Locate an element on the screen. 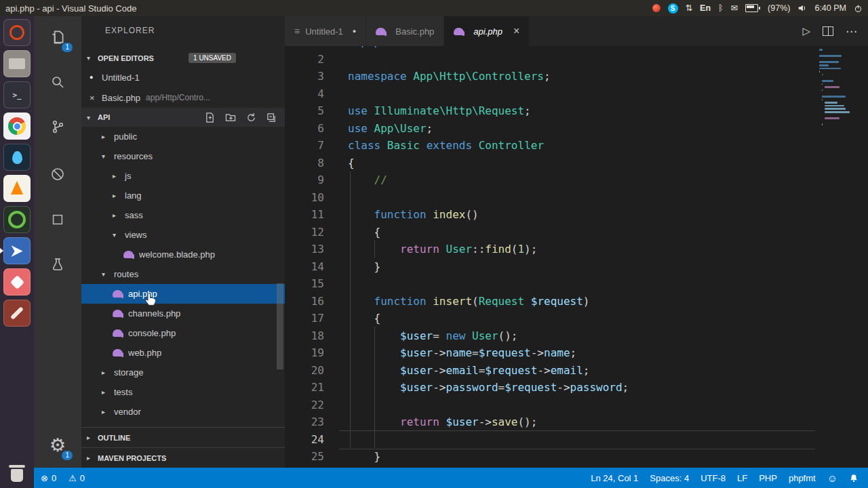 The width and height of the screenshot is (868, 488). code-line: 21 $user->password=$request->password; is located at coordinates (550, 388).